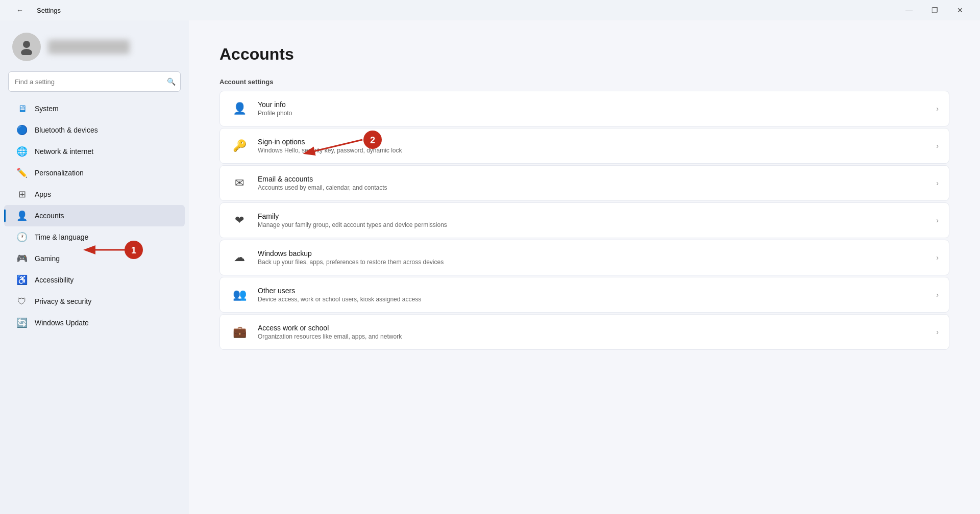 The height and width of the screenshot is (514, 980). Describe the element at coordinates (592, 225) in the screenshot. I see `family-description: Manage your family group, edit account t…` at that location.